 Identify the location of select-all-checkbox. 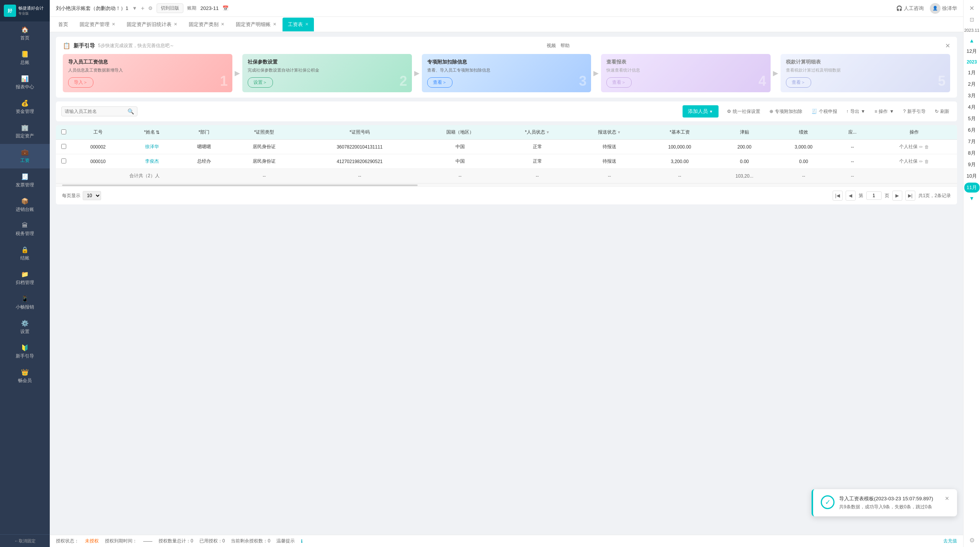
(64, 132).